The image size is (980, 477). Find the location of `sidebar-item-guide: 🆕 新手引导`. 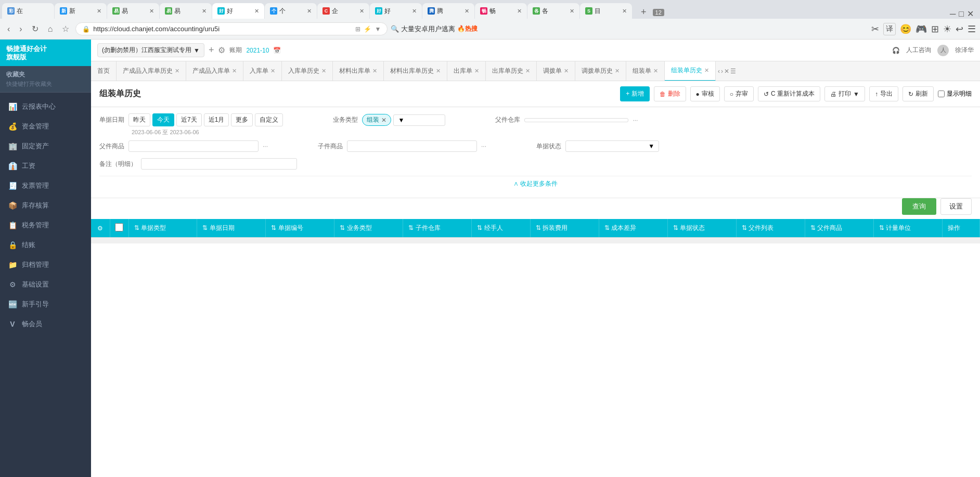

sidebar-item-guide: 🆕 新手引导 is located at coordinates (46, 304).